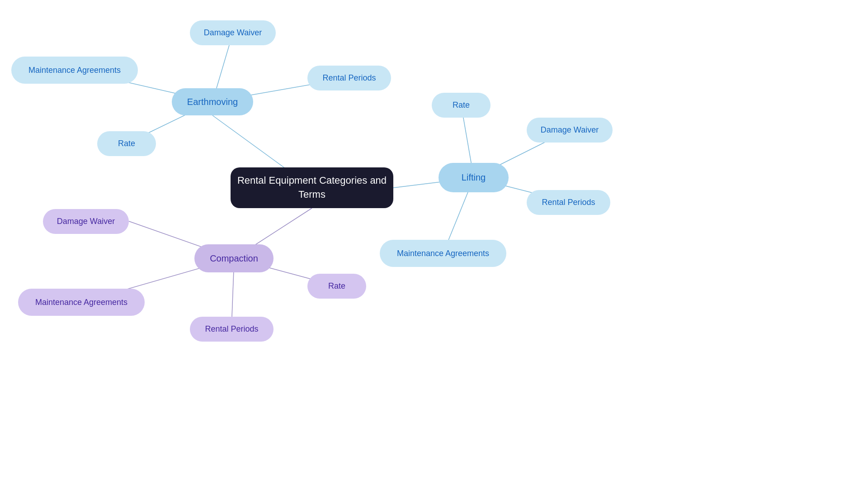  Describe the element at coordinates (337, 286) in the screenshot. I see `compaction-rate-node: Rate` at that location.